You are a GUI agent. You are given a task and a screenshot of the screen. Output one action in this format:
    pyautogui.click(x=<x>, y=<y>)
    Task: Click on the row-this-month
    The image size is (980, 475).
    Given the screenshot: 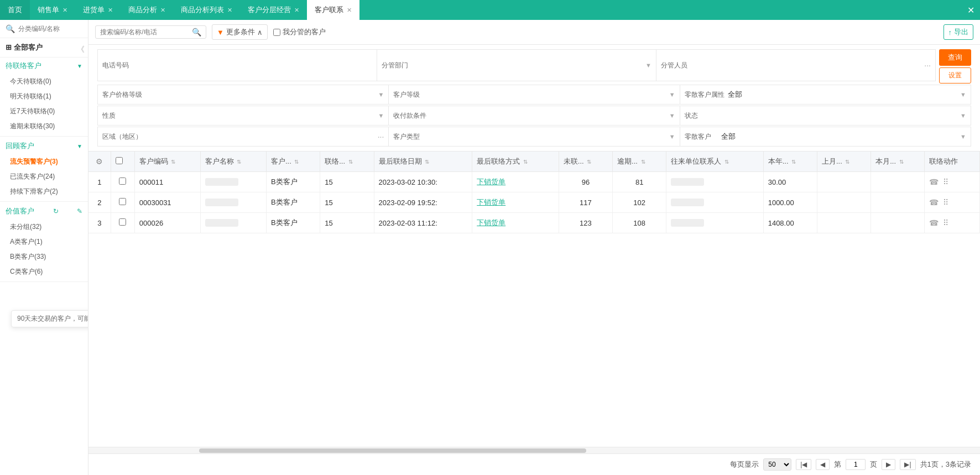 What is the action you would take?
    pyautogui.click(x=898, y=223)
    